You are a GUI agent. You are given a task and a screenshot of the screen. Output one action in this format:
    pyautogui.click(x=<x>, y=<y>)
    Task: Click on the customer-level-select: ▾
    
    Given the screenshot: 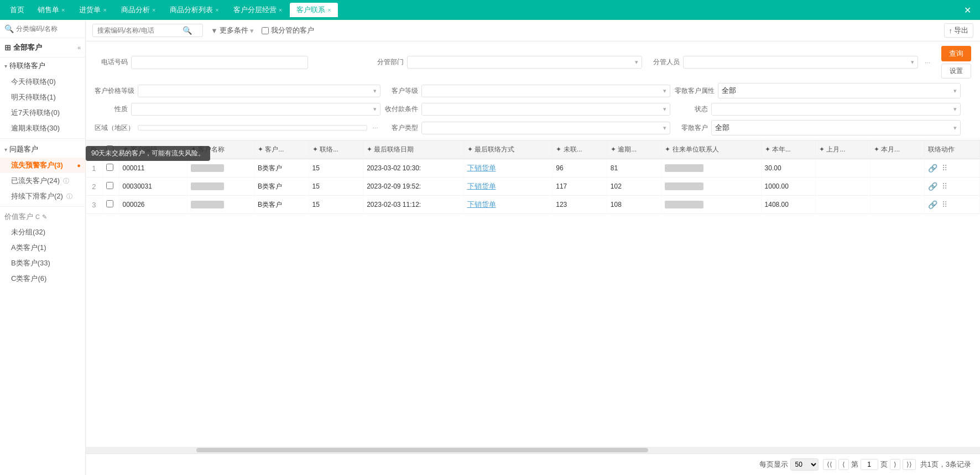 What is the action you would take?
    pyautogui.click(x=546, y=91)
    